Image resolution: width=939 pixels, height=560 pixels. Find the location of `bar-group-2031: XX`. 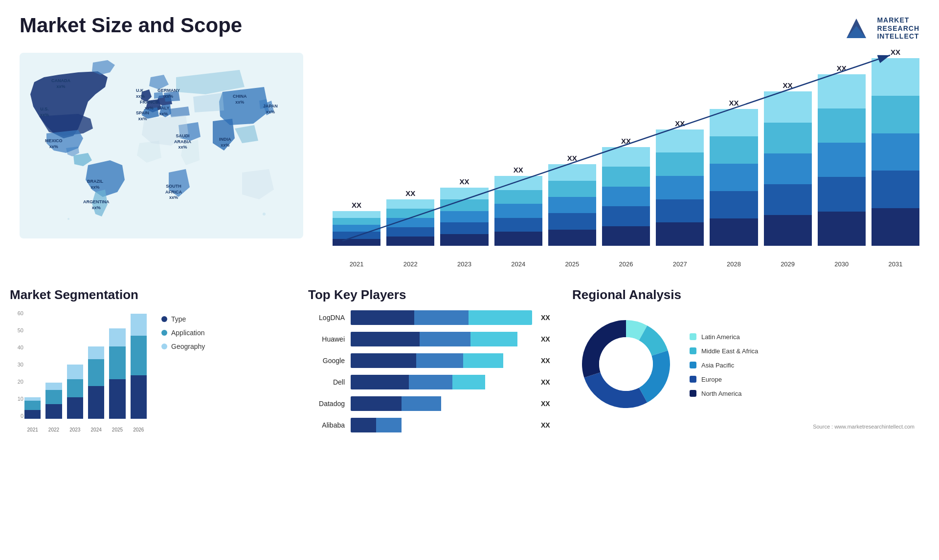

bar-group-2031: XX is located at coordinates (895, 147).